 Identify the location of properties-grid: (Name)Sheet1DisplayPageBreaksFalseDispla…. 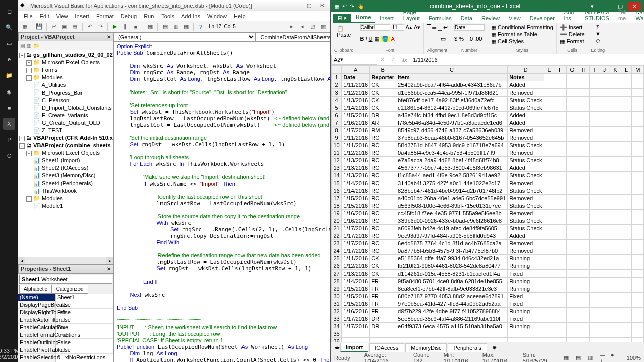
(65, 328).